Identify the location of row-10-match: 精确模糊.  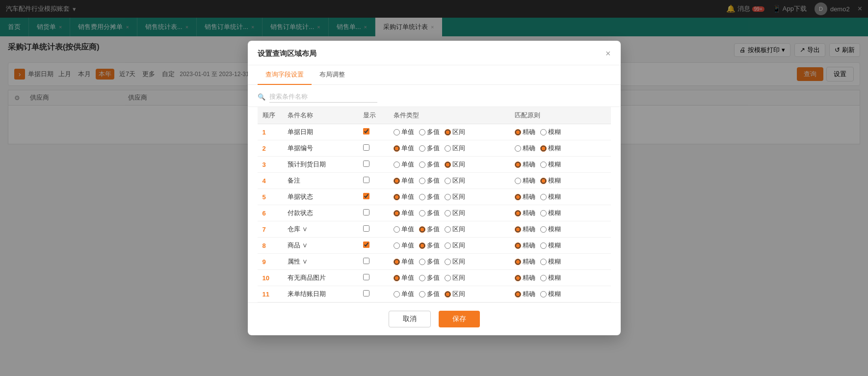
(560, 295).